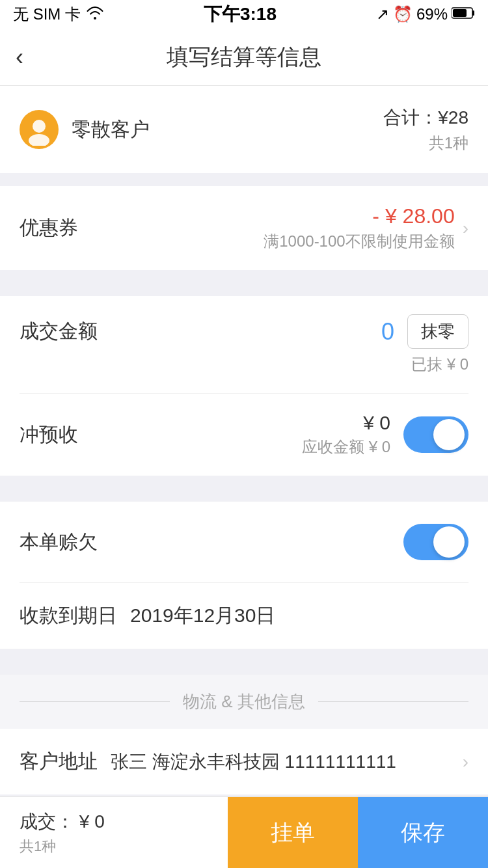 The width and height of the screenshot is (488, 868). What do you see at coordinates (244, 14) in the screenshot?
I see `status-bar: 无 SIM 卡 下午3:18 ↗ ⏰ 69%` at bounding box center [244, 14].